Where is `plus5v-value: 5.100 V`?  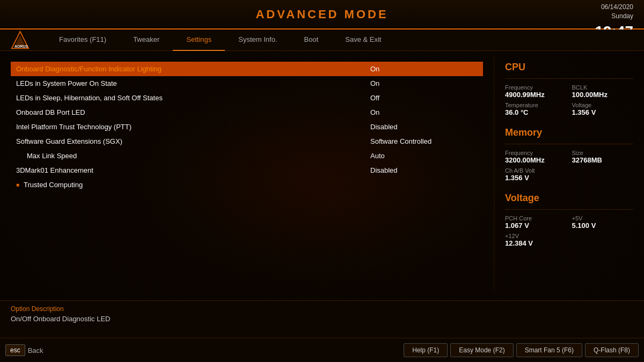
plus5v-value: 5.100 V is located at coordinates (603, 225).